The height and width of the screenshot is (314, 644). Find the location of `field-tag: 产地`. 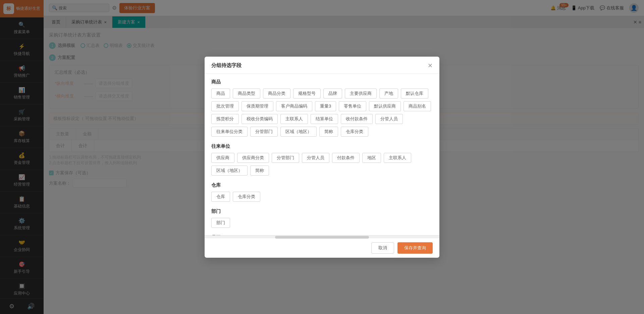

field-tag: 产地 is located at coordinates (389, 93).